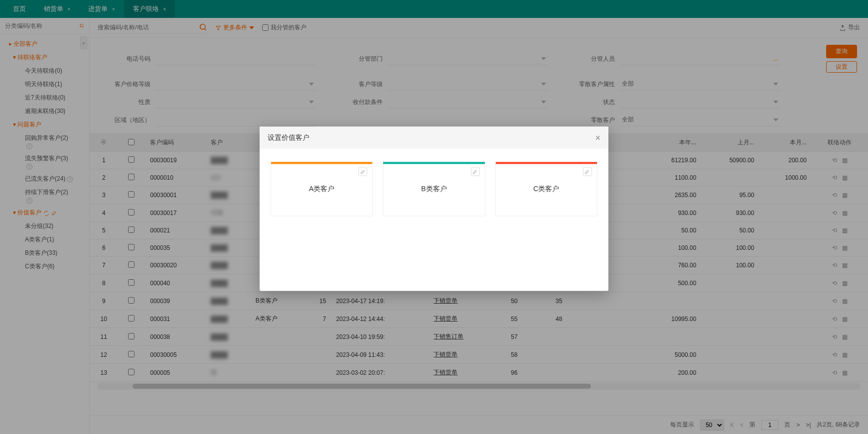  What do you see at coordinates (598, 137) in the screenshot?
I see `modal-close-button: ×` at bounding box center [598, 137].